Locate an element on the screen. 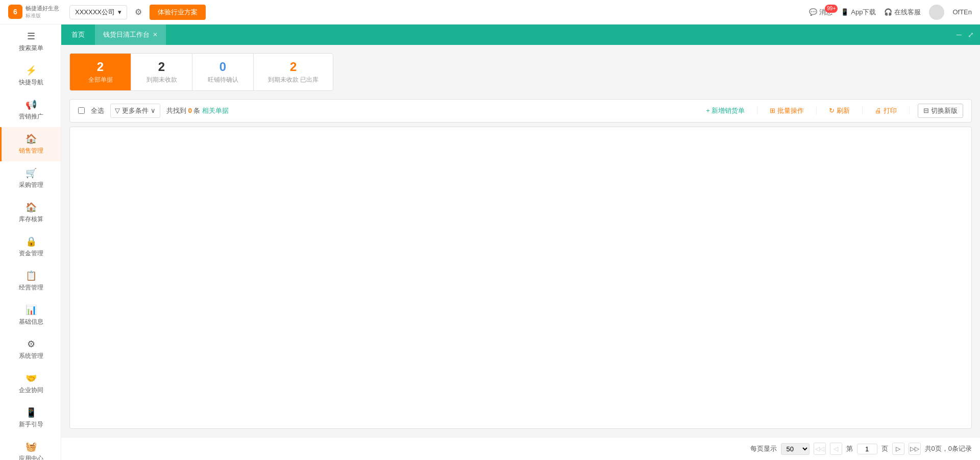 The width and height of the screenshot is (980, 460). per-page-label: 每页显示 is located at coordinates (764, 449).